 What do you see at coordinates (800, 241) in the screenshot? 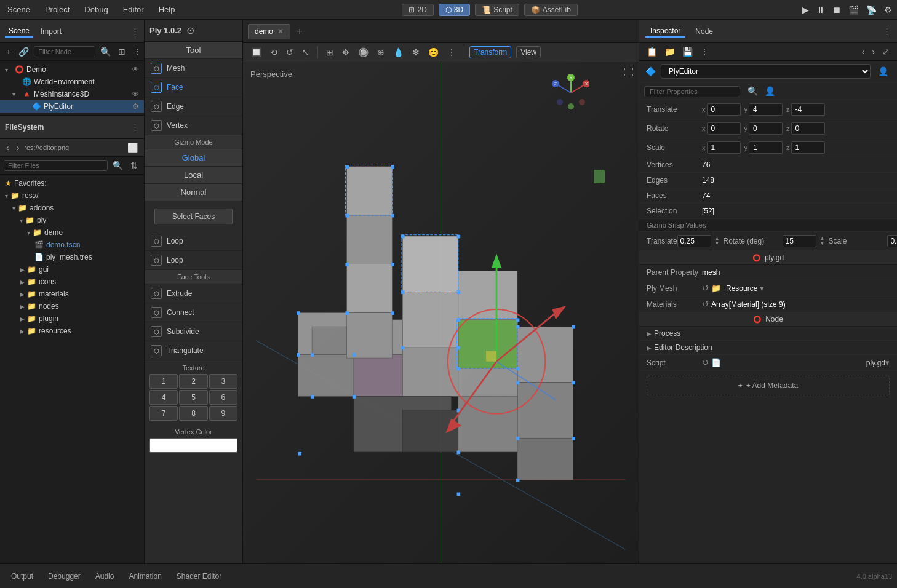
I see `snap-rotate-input` at bounding box center [800, 241].